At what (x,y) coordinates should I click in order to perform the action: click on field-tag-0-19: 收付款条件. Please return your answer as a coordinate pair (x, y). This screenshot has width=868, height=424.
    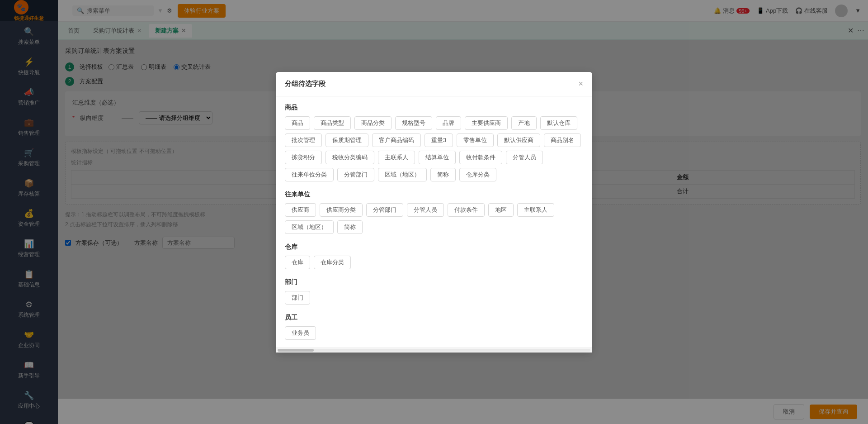
    Looking at the image, I should click on (481, 157).